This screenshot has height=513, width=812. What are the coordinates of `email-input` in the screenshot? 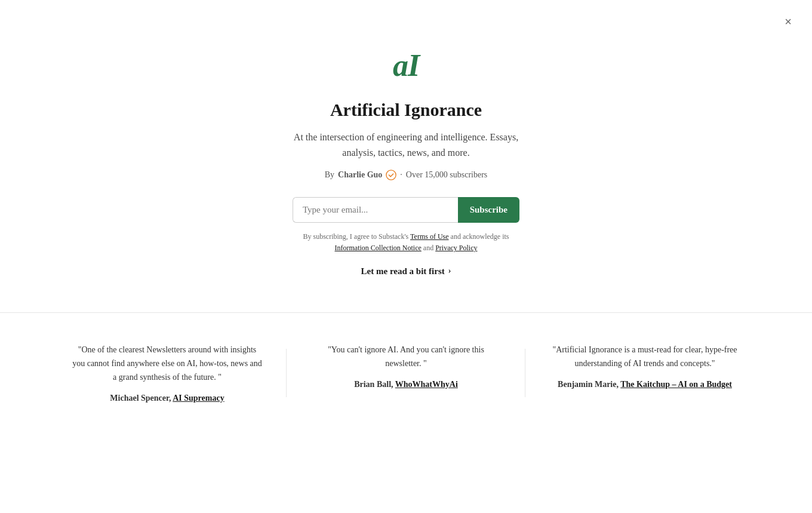 It's located at (375, 210).